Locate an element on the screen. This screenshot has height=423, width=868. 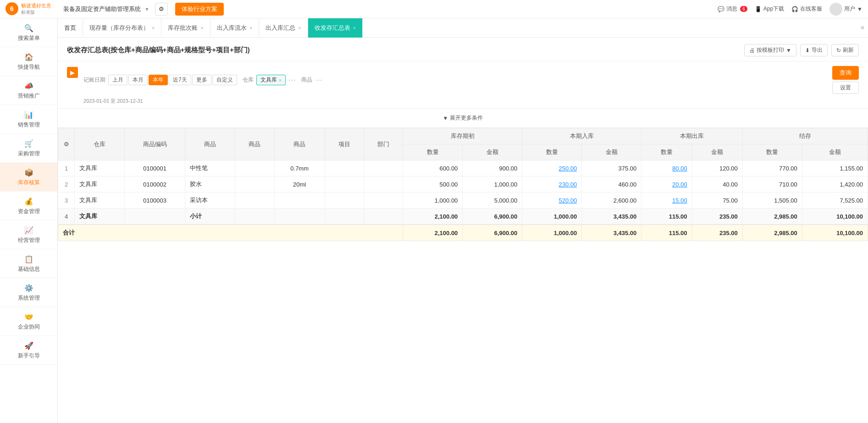
col-project-header: 项目 is located at coordinates (344, 144).